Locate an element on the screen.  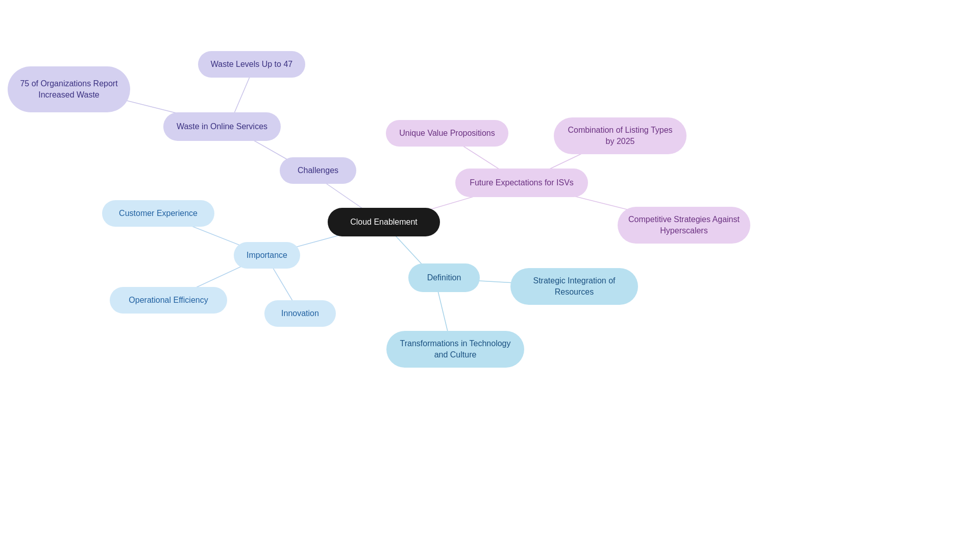
unique-value-label: Unique Value Propositions is located at coordinates (447, 133).